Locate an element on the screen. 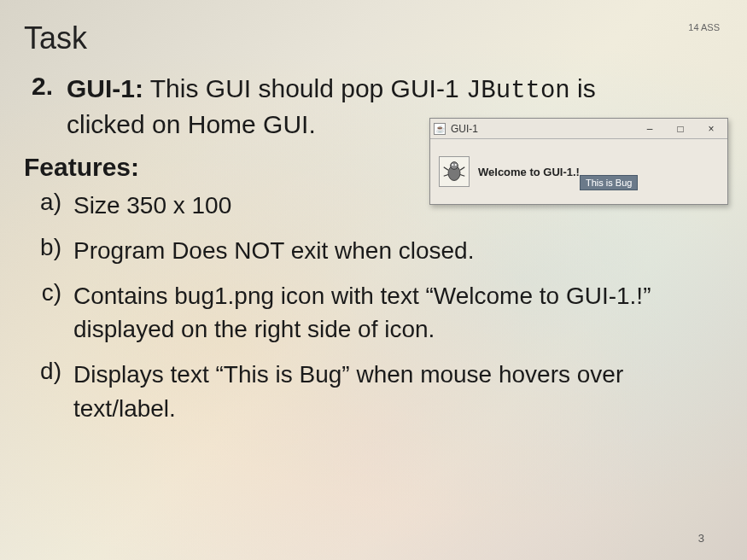  item-text-part-a: This GUI should pop GUI-1 is located at coordinates (308, 89).